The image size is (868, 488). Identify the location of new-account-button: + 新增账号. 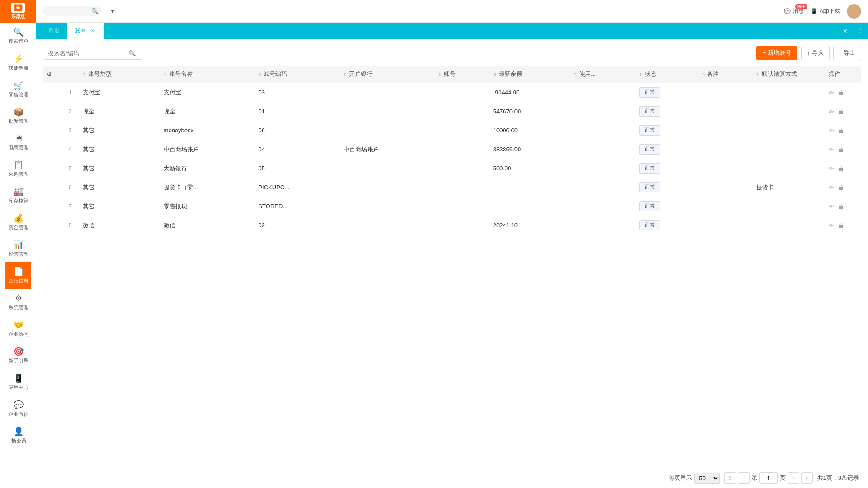
(777, 53).